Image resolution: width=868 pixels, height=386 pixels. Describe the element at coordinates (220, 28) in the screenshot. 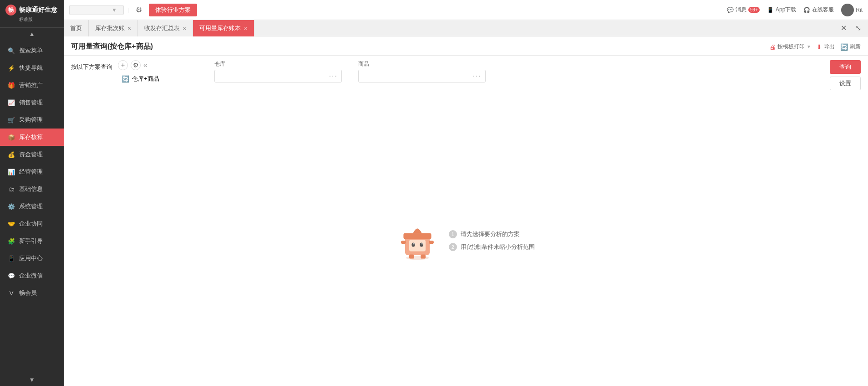

I see `tab-available-label: 可用量库存账本` at that location.